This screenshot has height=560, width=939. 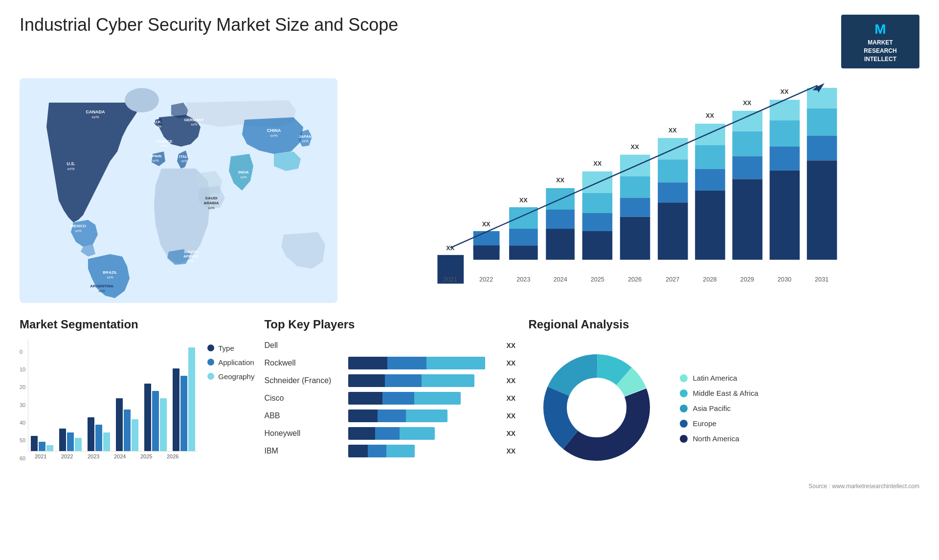 I want to click on page-header: Industrial Cyber Security Market Size an…, so click(x=470, y=42).